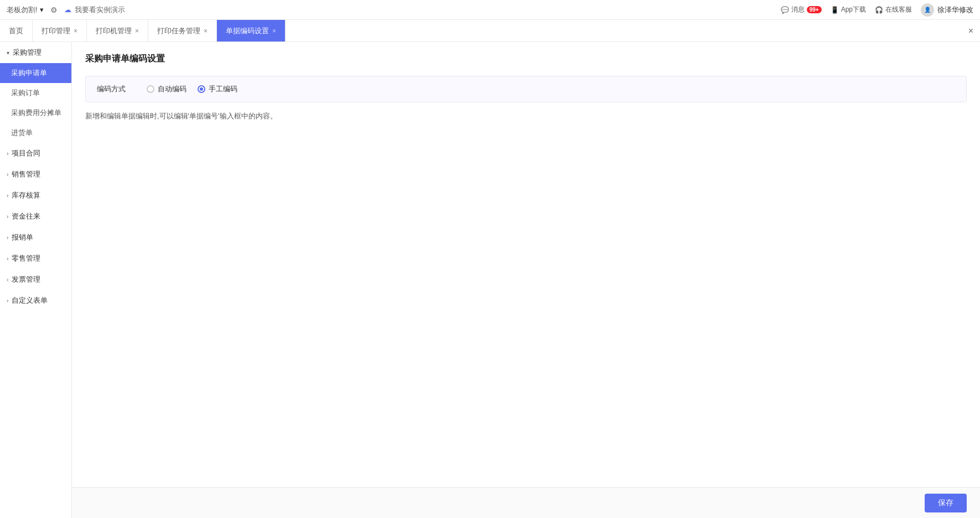 This screenshot has height=518, width=980. Describe the element at coordinates (179, 31) in the screenshot. I see `tab-print-task-mgmt-label: 打印任务管理` at that location.